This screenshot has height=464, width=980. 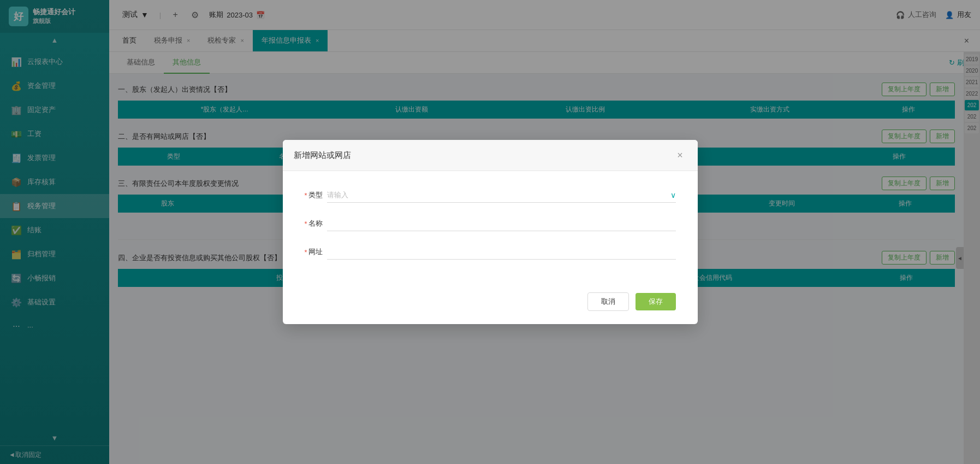 What do you see at coordinates (316, 195) in the screenshot?
I see `type-label: 类型` at bounding box center [316, 195].